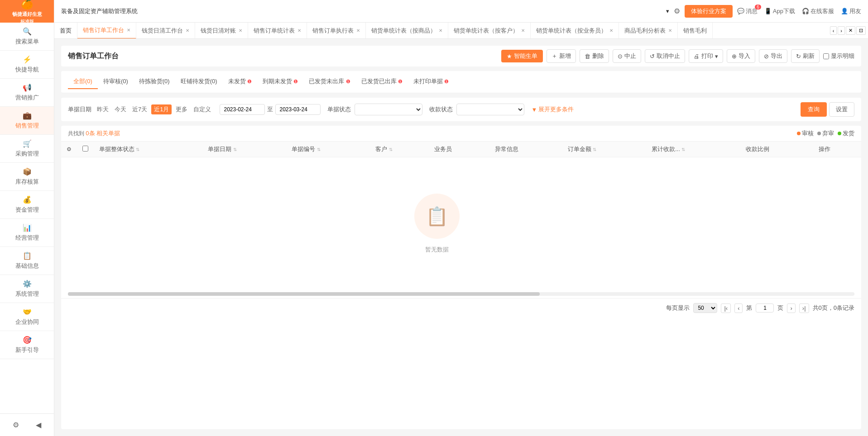  Describe the element at coordinates (336, 31) in the screenshot. I see `tab-sales-exec: 销售订单执行表 ✕` at that location.